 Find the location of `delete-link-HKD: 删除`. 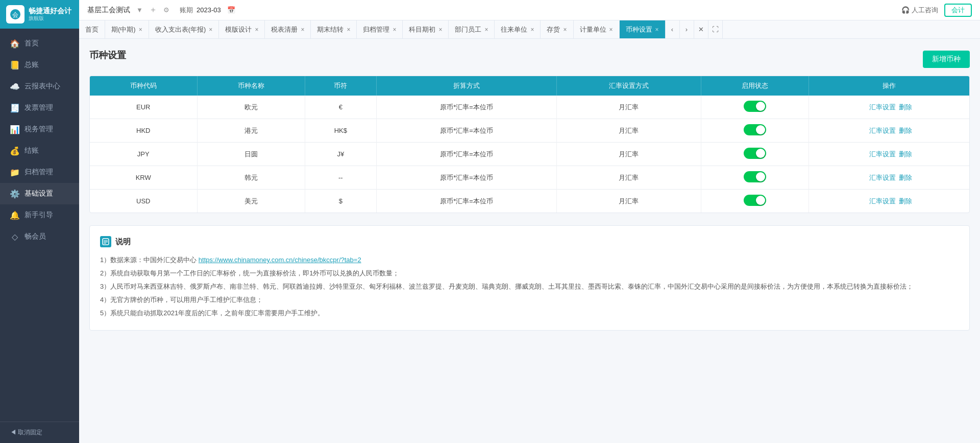

delete-link-HKD: 删除 is located at coordinates (905, 131).